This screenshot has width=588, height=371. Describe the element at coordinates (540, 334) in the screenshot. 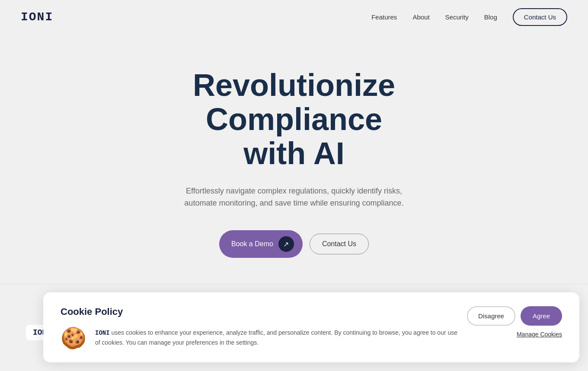

I see `manage-cookies-link: Manage Cookies` at that location.